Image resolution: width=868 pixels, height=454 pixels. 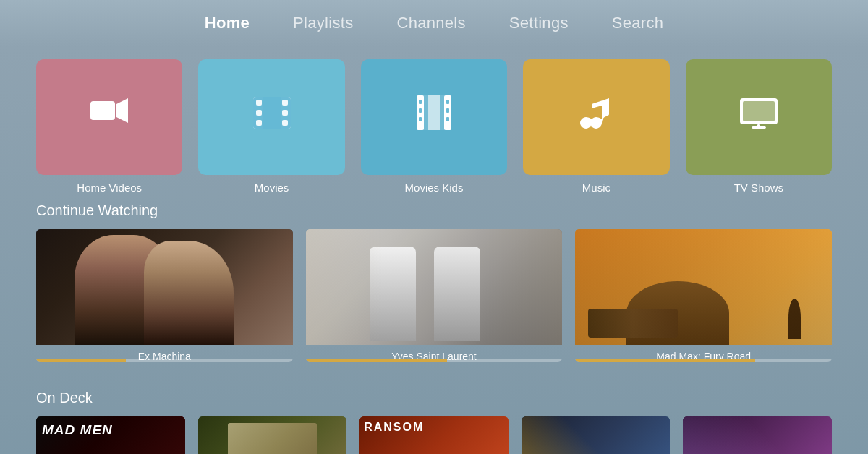 What do you see at coordinates (434, 287) in the screenshot?
I see `cw-image-yves` at bounding box center [434, 287].